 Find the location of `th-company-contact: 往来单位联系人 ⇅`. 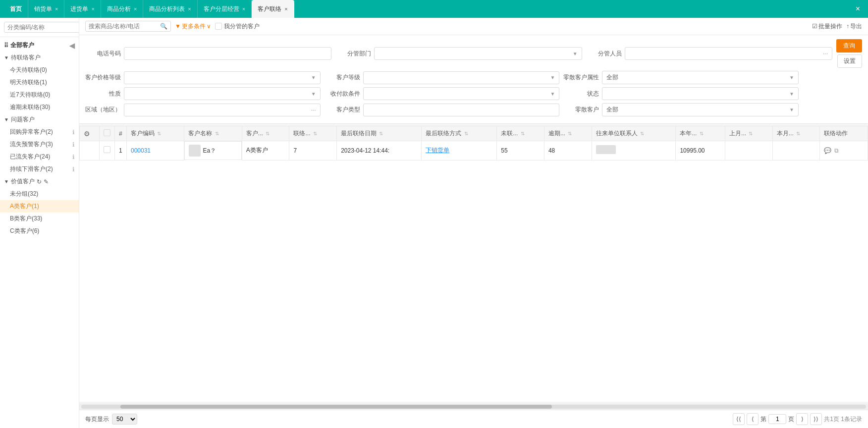

th-company-contact: 往来单位联系人 ⇅ is located at coordinates (634, 134).